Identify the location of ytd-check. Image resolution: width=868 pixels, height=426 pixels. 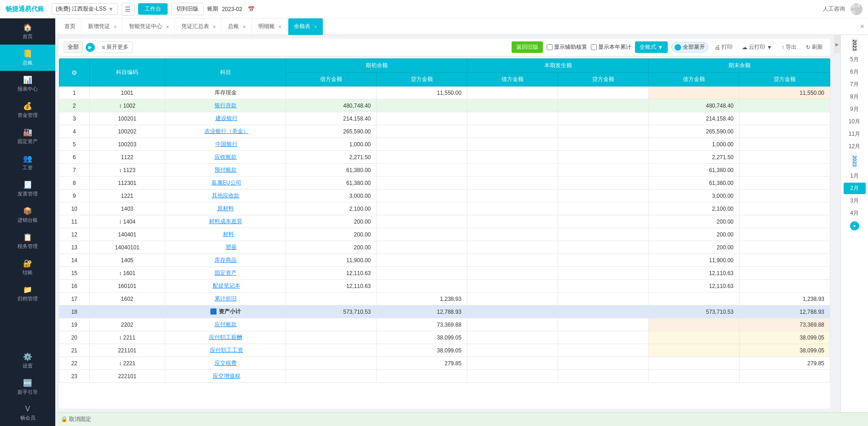
(594, 47).